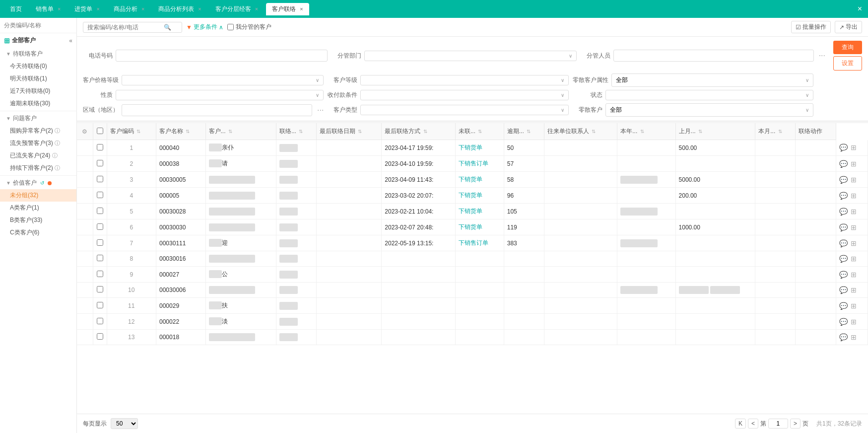 This screenshot has width=868, height=433. Describe the element at coordinates (129, 9) in the screenshot. I see `nav-tab-goods-analysis: 商品分析 ×` at that location.